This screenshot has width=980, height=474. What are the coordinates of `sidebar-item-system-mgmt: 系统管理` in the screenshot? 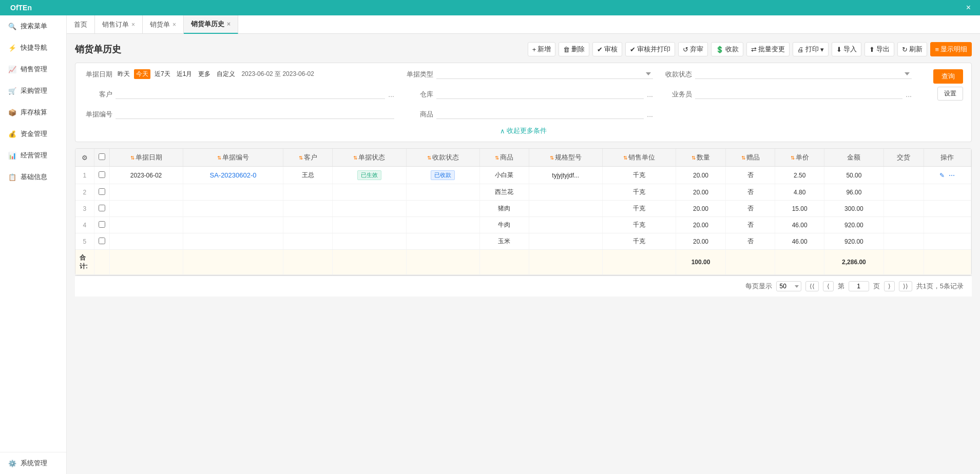 It's located at (33, 463).